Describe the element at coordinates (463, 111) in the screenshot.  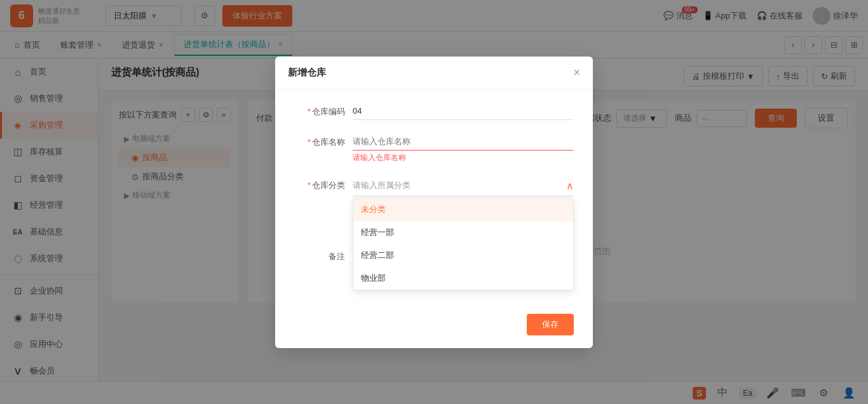
I see `warehouse-code-control` at that location.